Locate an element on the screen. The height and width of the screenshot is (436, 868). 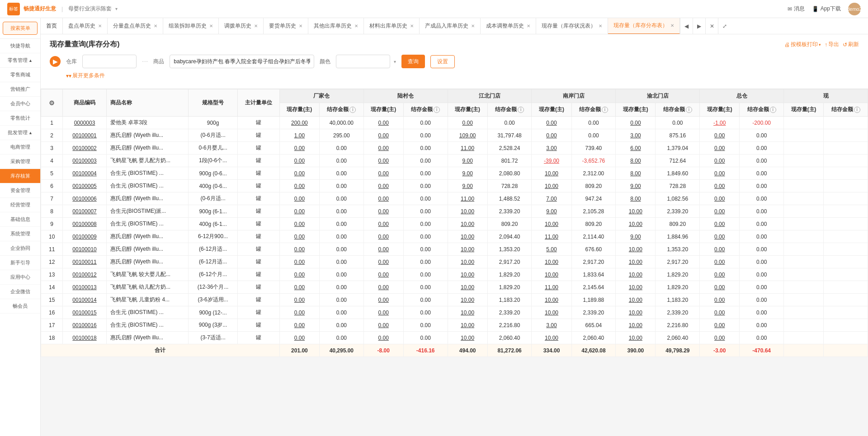
row-yubei-amt: 875.16 is located at coordinates (678, 136).